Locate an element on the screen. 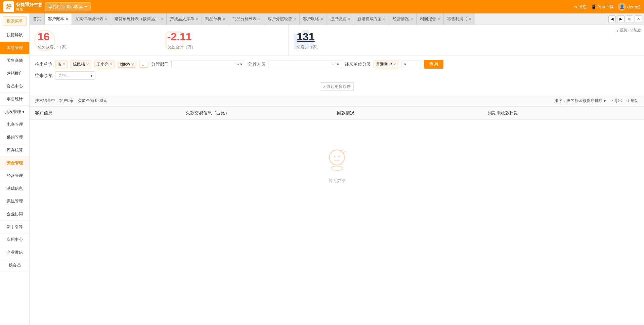  stat-total-customers: ¥ 16 总欠款客户（家） is located at coordinates (94, 40).